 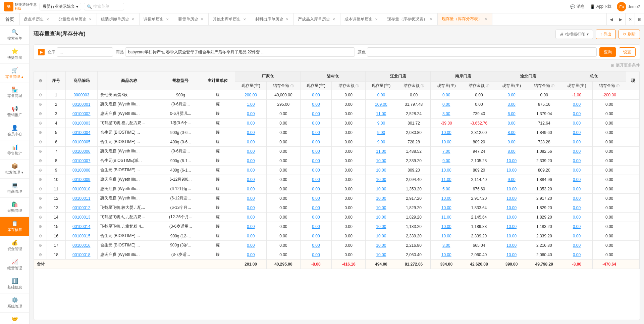 What do you see at coordinates (81, 236) in the screenshot?
I see `row-code: 00100015` at bounding box center [81, 236].